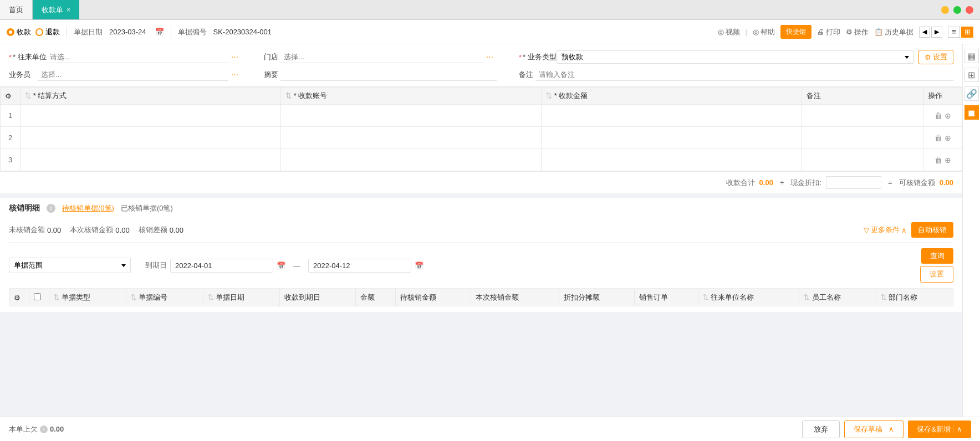  What do you see at coordinates (796, 32) in the screenshot?
I see `shortcut-button: 快捷键` at bounding box center [796, 32].